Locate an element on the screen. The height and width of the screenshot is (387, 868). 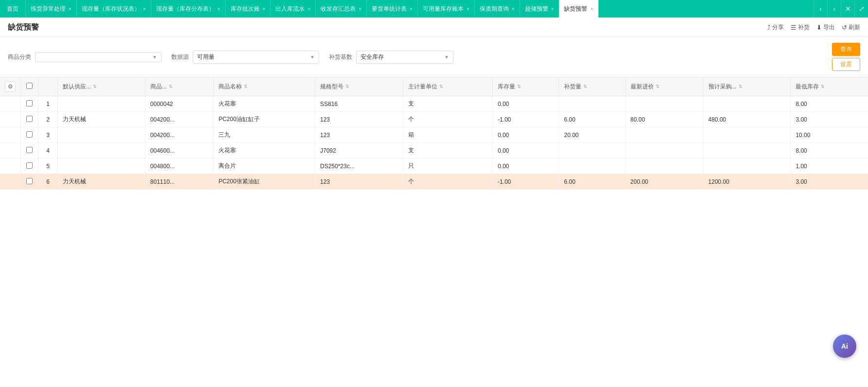
col-header-code: 商品... ⇅ is located at coordinates (179, 87).